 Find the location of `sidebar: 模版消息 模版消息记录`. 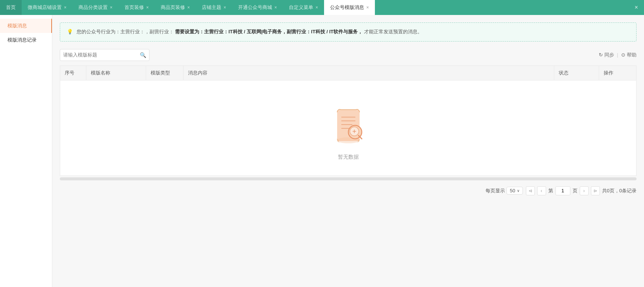

sidebar: 模版消息 模版消息记录 is located at coordinates (26, 151).